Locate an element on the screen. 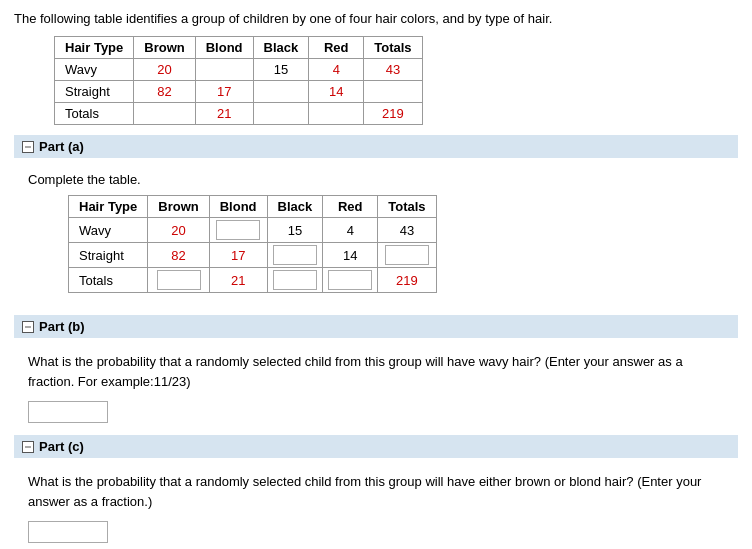 Image resolution: width=752 pixels, height=549 pixels. part-b-header: Part (b) is located at coordinates (376, 326).